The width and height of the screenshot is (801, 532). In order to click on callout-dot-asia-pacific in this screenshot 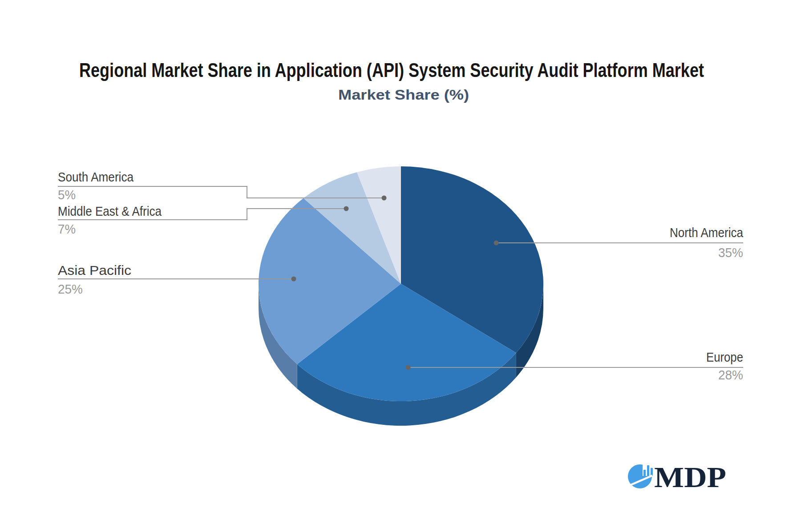, I will do `click(294, 279)`.